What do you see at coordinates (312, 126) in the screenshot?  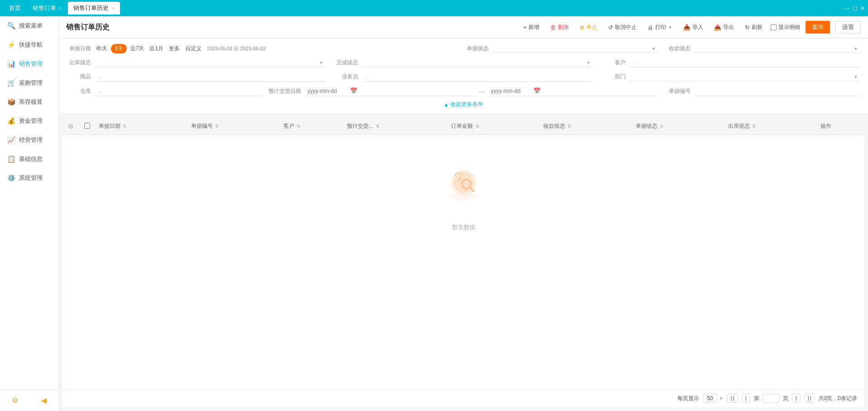 I see `th-customer: 客户 ⇅` at bounding box center [312, 126].